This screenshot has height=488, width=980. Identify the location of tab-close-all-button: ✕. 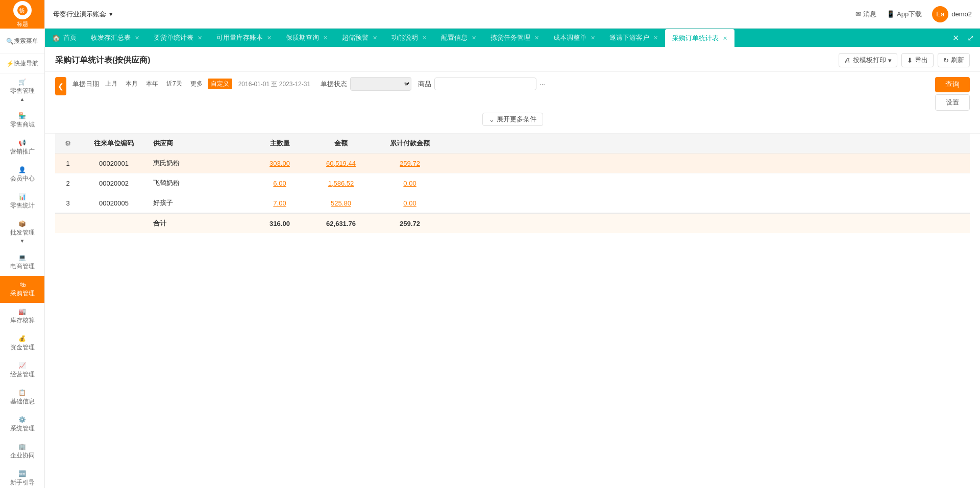
(955, 38).